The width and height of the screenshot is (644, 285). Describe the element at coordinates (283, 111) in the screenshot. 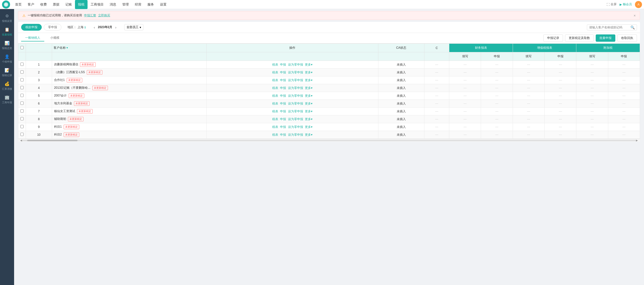

I see `op-declare-6: 申报` at that location.